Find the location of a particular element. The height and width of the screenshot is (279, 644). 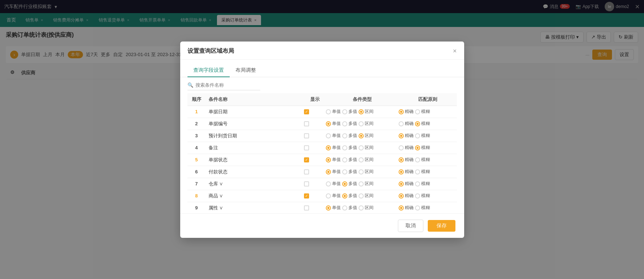

modal-tab-query-fields: 查询字段设置 is located at coordinates (209, 71).